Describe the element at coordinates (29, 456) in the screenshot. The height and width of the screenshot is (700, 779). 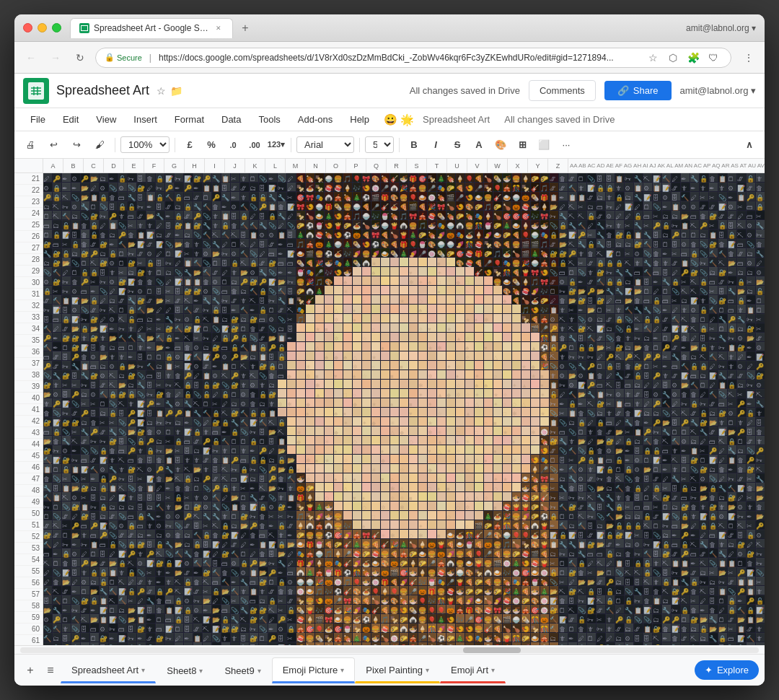
I see `row-45: 45` at that location.